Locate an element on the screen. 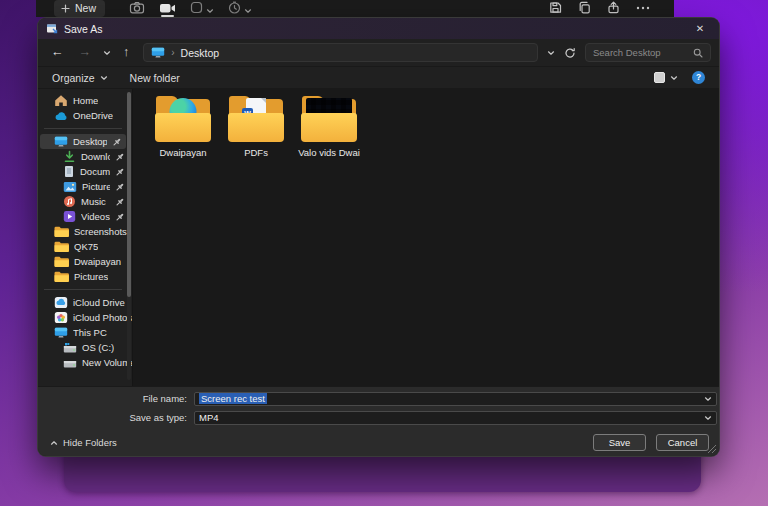 Image resolution: width=768 pixels, height=506 pixels. view-mode-chevron-icon is located at coordinates (674, 78).